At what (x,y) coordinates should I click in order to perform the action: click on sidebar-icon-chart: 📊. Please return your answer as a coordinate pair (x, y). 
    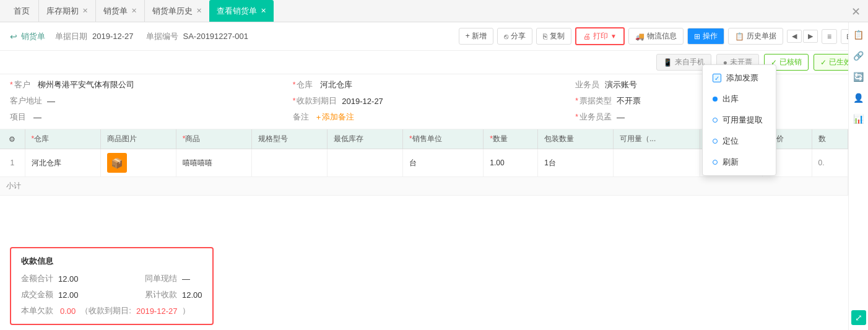
    Looking at the image, I should click on (859, 119).